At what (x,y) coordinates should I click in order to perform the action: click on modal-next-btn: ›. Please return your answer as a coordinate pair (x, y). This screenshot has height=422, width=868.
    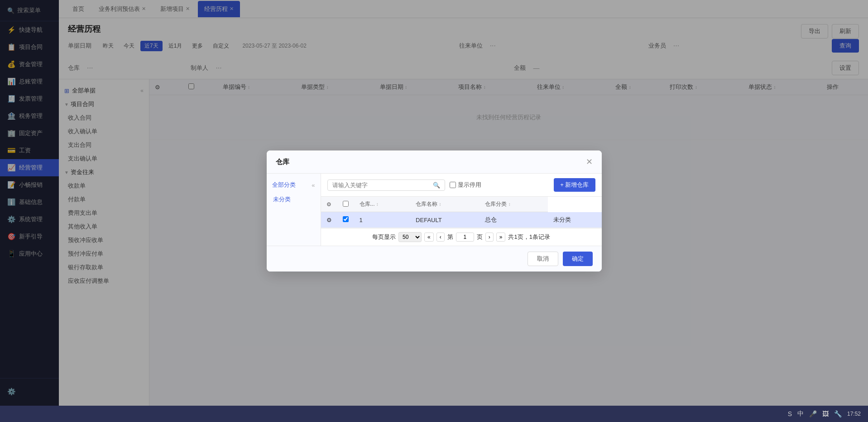
    Looking at the image, I should click on (489, 237).